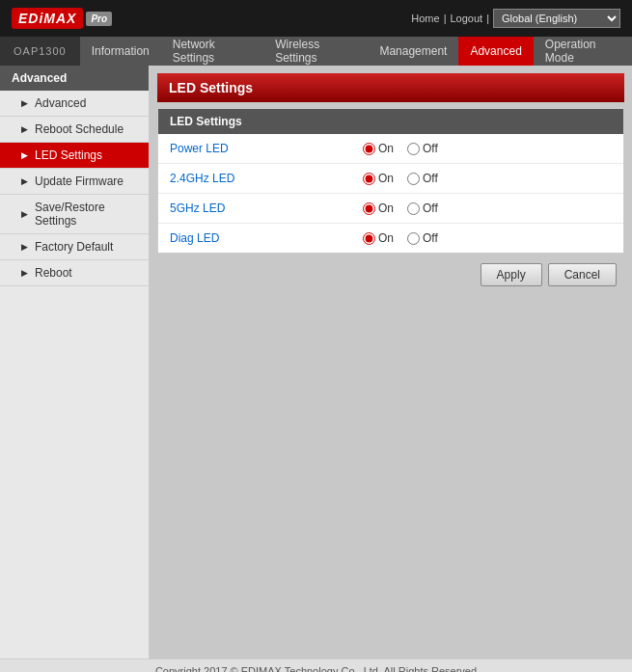 This screenshot has height=672, width=632. I want to click on settings-panel-header: LED Settings, so click(391, 121).